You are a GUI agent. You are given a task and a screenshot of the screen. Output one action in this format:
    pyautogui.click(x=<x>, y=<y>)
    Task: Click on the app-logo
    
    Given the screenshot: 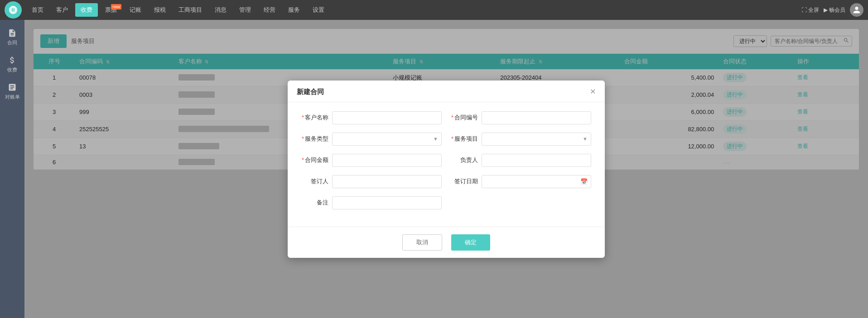 What is the action you would take?
    pyautogui.click(x=13, y=10)
    